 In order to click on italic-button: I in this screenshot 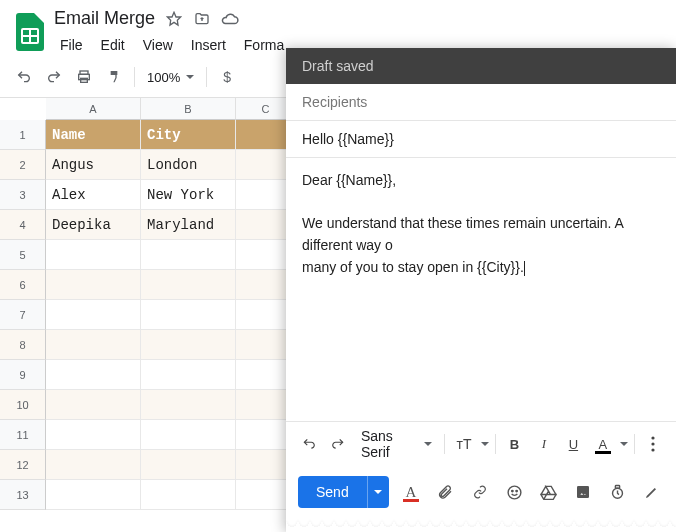, I will do `click(544, 444)`.